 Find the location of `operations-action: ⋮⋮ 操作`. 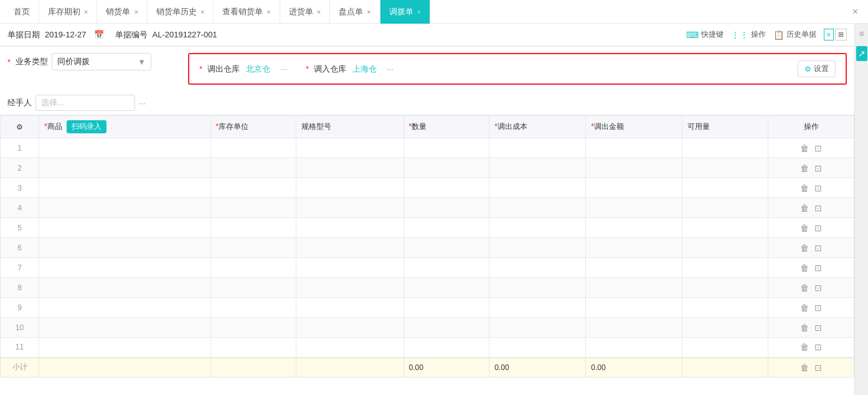

operations-action: ⋮⋮ 操作 is located at coordinates (748, 35).